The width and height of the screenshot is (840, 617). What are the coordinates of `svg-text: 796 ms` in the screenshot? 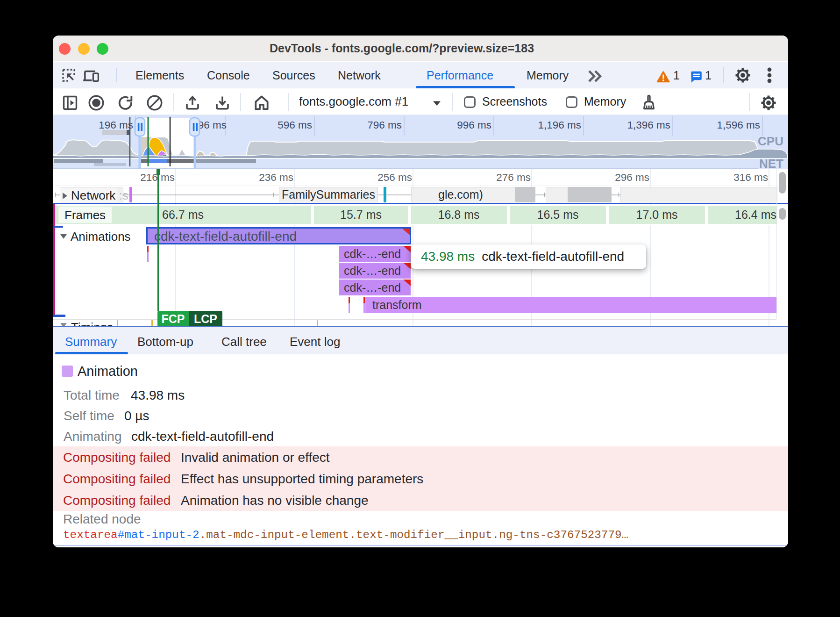 It's located at (384, 125).